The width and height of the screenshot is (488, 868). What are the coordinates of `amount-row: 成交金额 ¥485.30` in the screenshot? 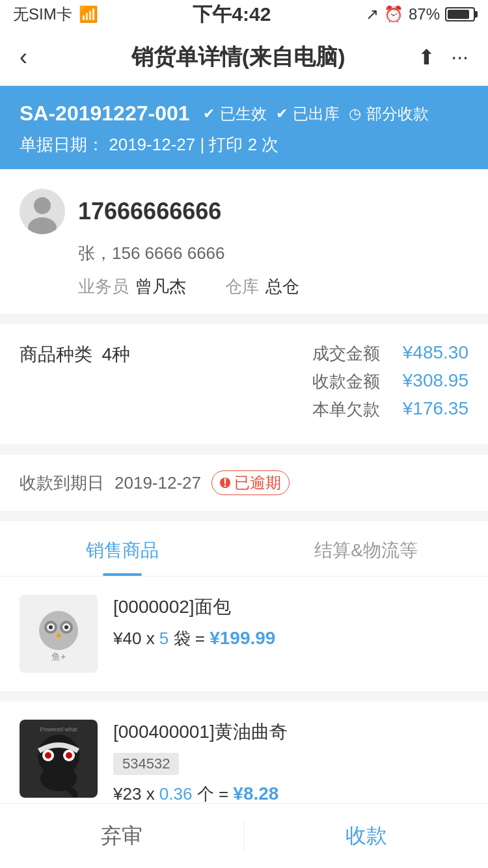 It's located at (390, 354).